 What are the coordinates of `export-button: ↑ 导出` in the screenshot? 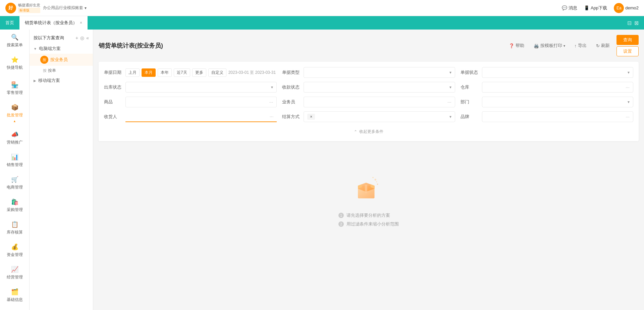 It's located at (581, 46).